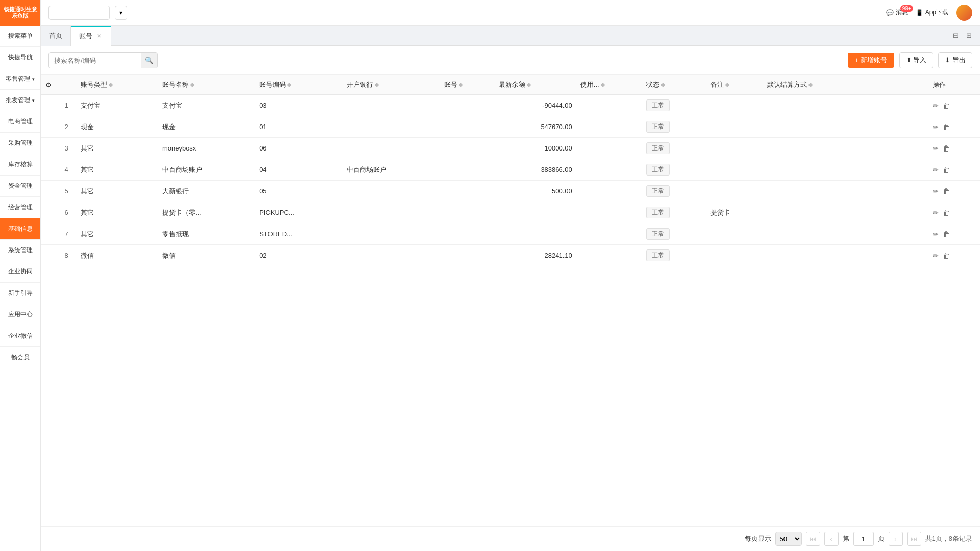 The height and width of the screenshot is (551, 980). I want to click on col-code: 账号编码, so click(299, 85).